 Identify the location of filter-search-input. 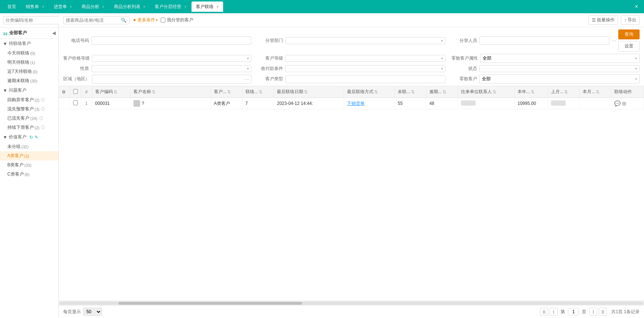
(93, 20).